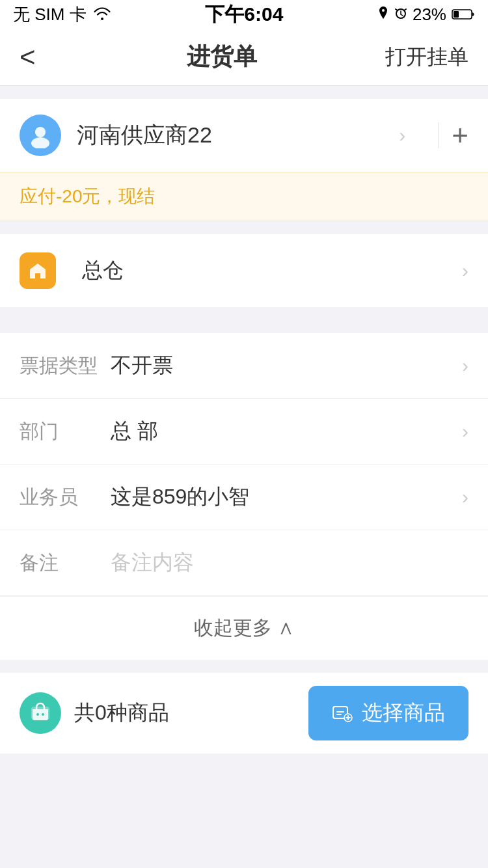 The height and width of the screenshot is (868, 488). Describe the element at coordinates (40, 135) in the screenshot. I see `supplier-avatar` at that location.